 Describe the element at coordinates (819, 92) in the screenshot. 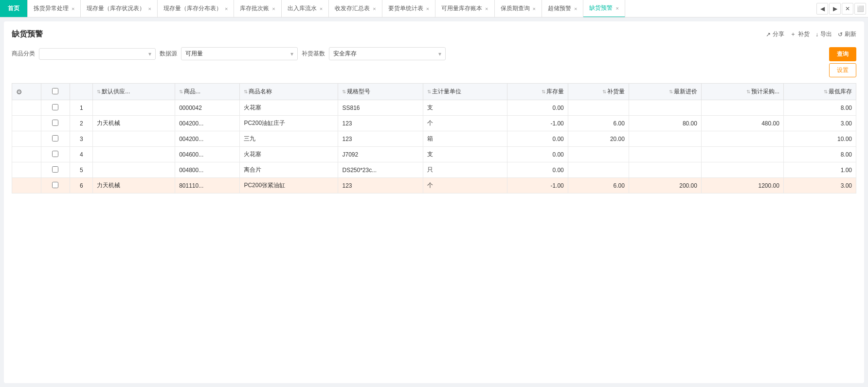

I see `col-min-stock: ⇅最低库存` at that location.